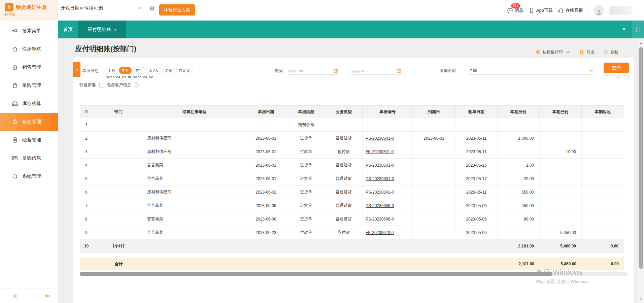  I want to click on date-pill-近7天: 近7天, so click(154, 70).